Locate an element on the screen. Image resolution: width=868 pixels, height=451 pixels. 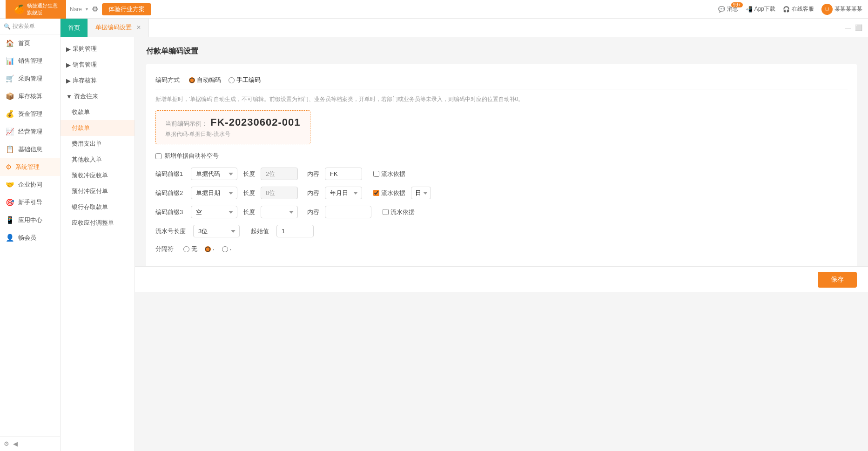
auto-fill-row: 新增单据自动补空号 is located at coordinates (502, 156).